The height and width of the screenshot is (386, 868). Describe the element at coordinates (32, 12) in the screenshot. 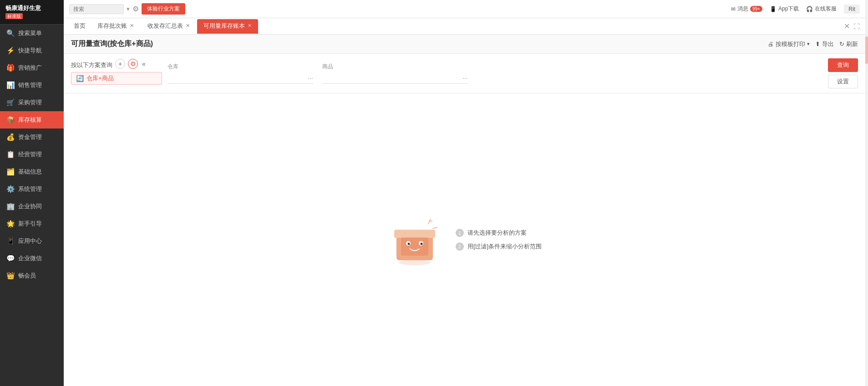

I see `sidebar-header: 畅康通好生意 标准版` at that location.